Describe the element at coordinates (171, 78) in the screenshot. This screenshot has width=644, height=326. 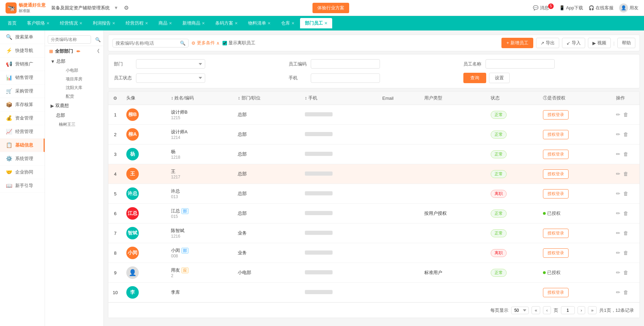
I see `filter-status-select` at that location.